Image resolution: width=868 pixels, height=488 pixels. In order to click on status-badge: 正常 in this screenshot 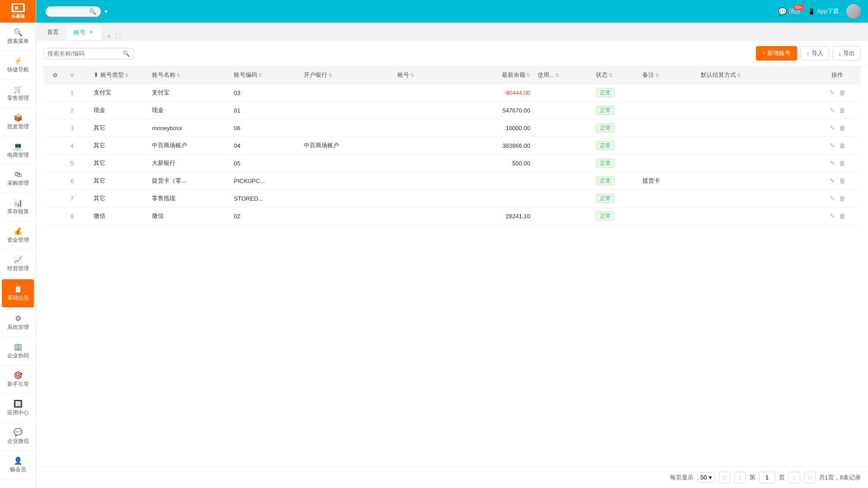, I will do `click(605, 93)`.